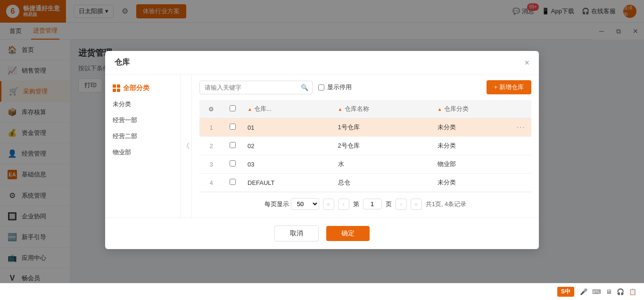 The height and width of the screenshot is (300, 644). Describe the element at coordinates (620, 292) in the screenshot. I see `headphone-icon: 🎧` at that location.